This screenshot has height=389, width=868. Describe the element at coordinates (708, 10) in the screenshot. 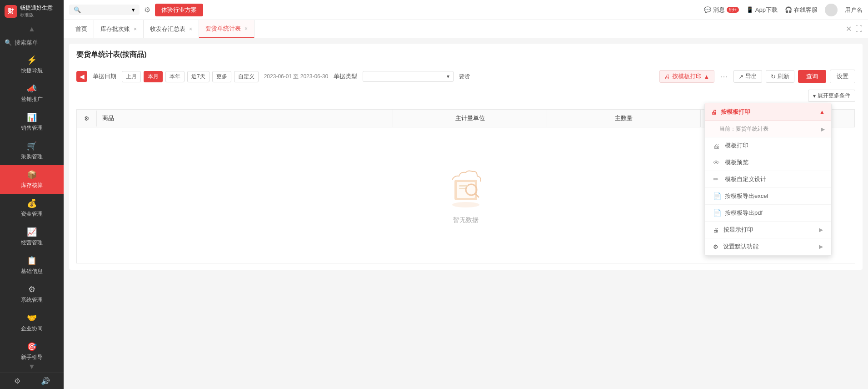

I see `message-icon: 💬` at that location.